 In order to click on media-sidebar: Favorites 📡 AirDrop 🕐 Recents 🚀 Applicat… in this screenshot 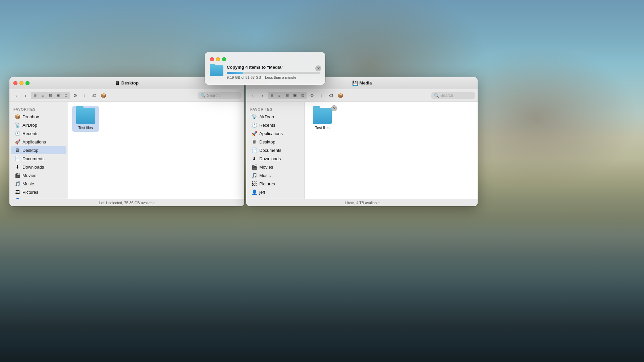, I will do `click(276, 150)`.